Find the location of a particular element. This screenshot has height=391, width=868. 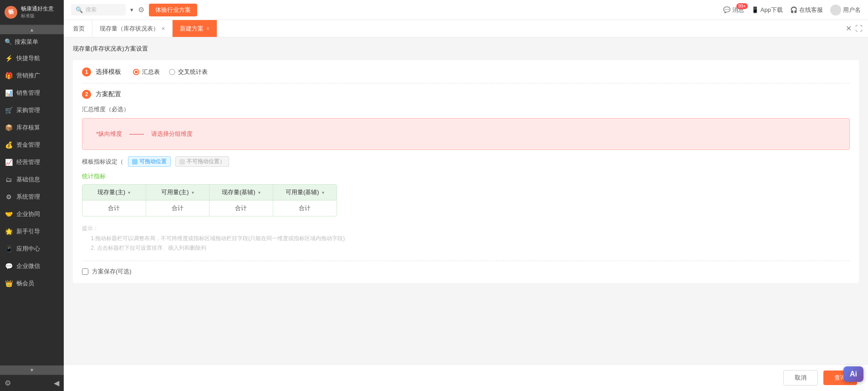

tab-new-scheme-close: × is located at coordinates (208, 29).